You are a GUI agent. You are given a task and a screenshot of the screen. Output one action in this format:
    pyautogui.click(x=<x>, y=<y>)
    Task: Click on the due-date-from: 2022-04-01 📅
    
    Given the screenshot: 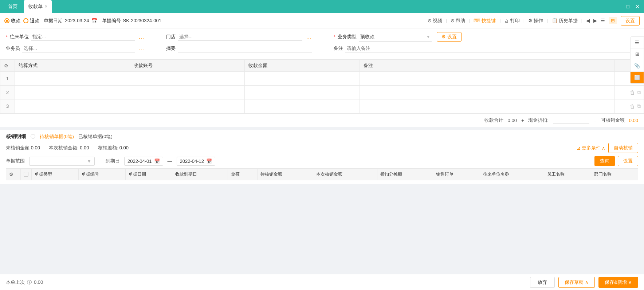 What is the action you would take?
    pyautogui.click(x=144, y=161)
    